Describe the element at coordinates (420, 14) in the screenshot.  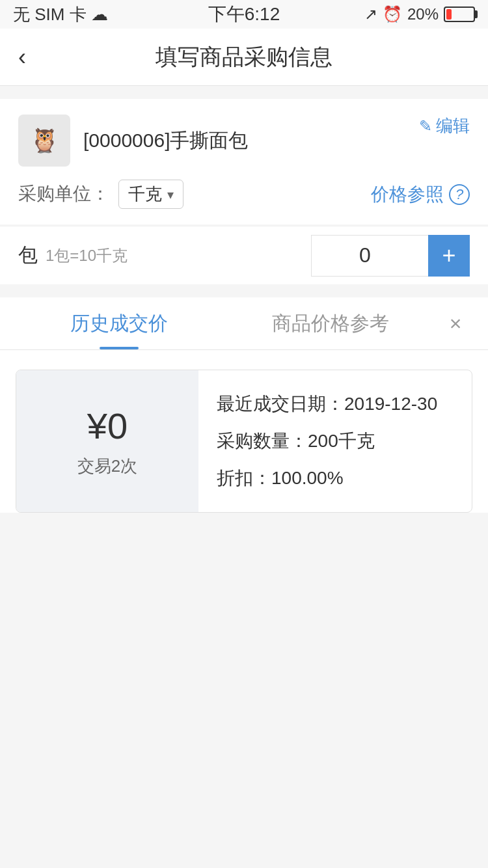
I see `status-right: ↗ ⏰ 20%` at that location.